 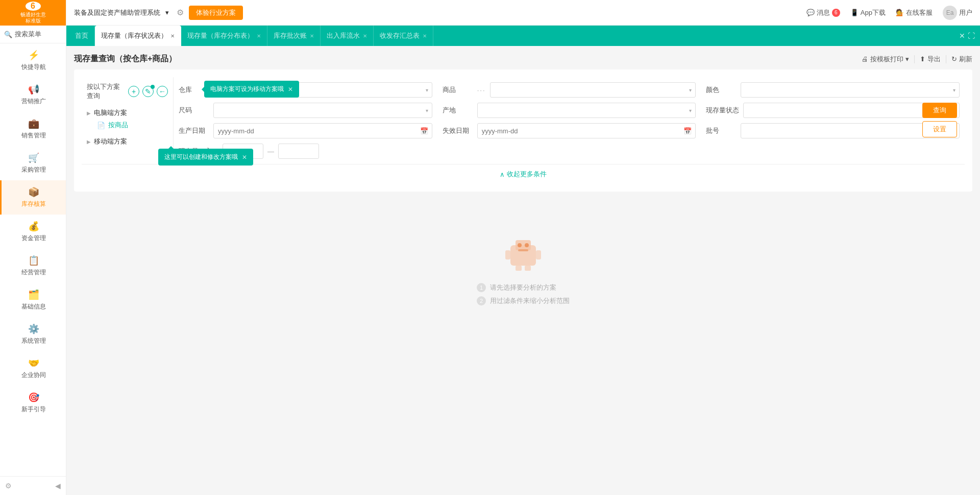 What do you see at coordinates (823, 13) in the screenshot?
I see `message-btn: 💬 消息 6` at bounding box center [823, 13].